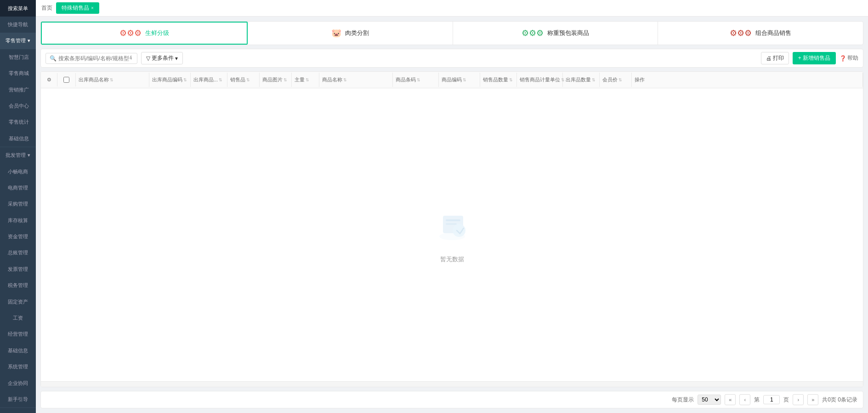  Describe the element at coordinates (18, 74) in the screenshot. I see `sidebar-item-retail-mall: 零售商城` at that location.